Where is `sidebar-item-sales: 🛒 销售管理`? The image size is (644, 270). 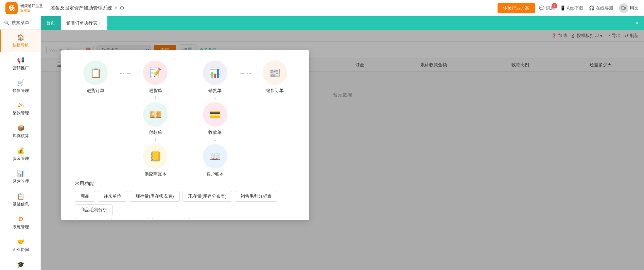
sidebar-item-sales: 🛒 销售管理 is located at coordinates (20, 86).